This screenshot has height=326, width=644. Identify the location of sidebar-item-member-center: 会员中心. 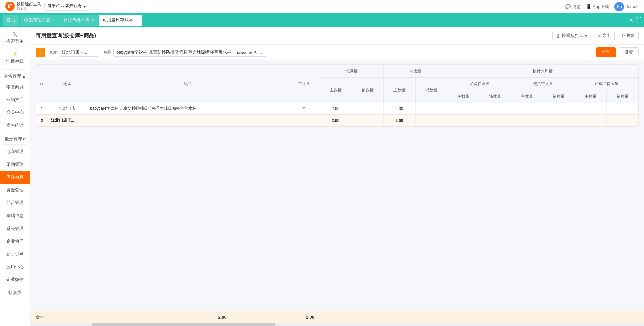
(15, 112).